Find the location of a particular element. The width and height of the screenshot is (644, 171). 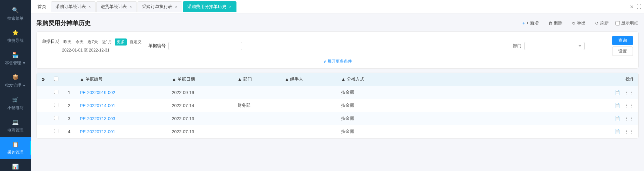

shortcut-custom: 自定义 is located at coordinates (136, 42).